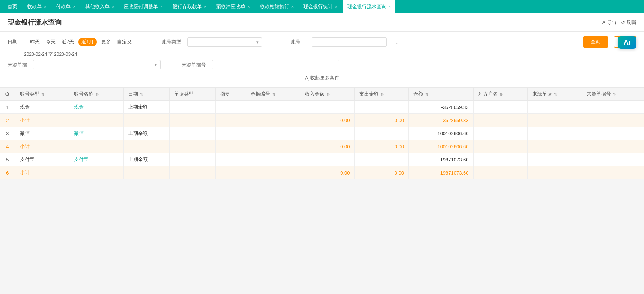 The image size is (644, 294). Describe the element at coordinates (8, 107) in the screenshot. I see `table-cell: 1` at that location.